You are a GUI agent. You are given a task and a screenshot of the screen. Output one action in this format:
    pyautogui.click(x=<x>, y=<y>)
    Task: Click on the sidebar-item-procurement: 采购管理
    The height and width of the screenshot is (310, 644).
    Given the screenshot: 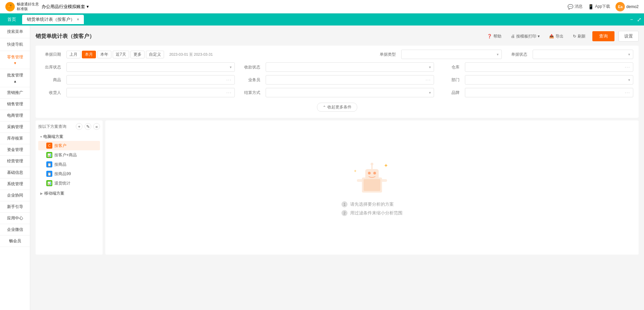 What is the action you would take?
    pyautogui.click(x=15, y=127)
    